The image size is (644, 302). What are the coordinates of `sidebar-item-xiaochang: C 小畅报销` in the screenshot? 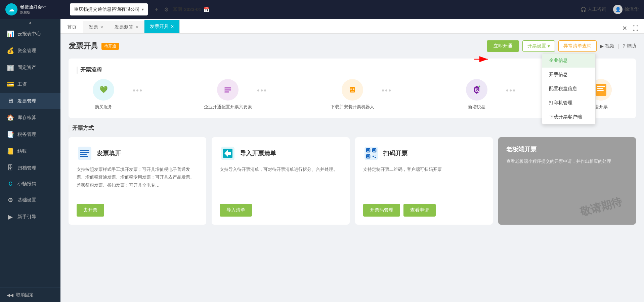 It's located at (30, 184).